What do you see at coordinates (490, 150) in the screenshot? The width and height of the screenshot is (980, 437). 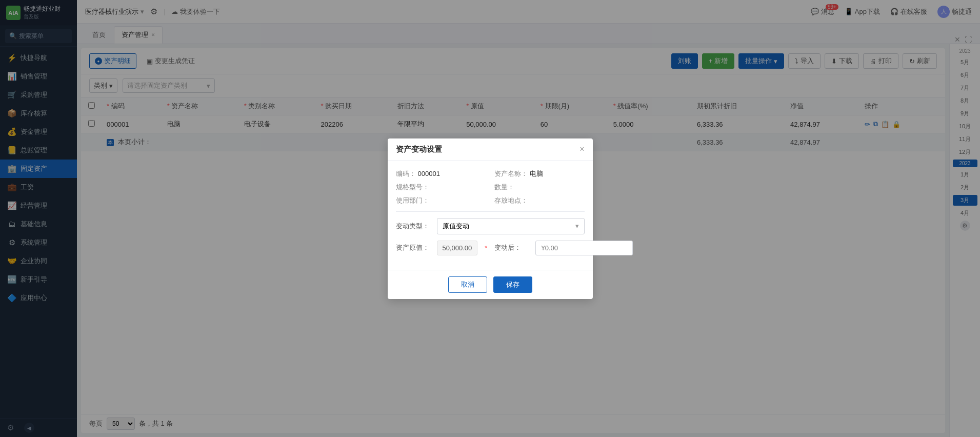 I see `modal-header: 资产变动设置 ×` at bounding box center [490, 150].